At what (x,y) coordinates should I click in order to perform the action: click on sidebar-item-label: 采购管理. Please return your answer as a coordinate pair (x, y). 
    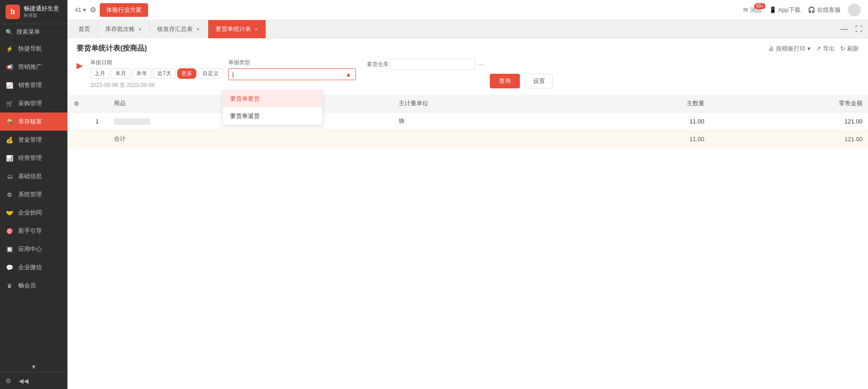
    Looking at the image, I should click on (30, 103).